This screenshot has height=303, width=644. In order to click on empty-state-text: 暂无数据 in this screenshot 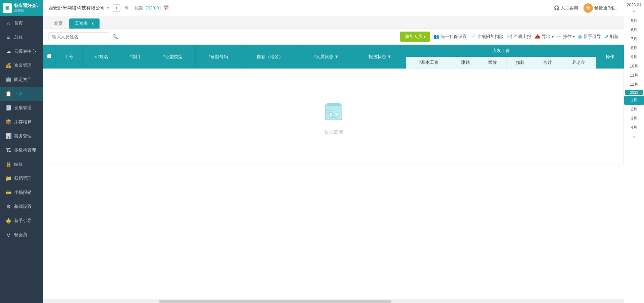, I will do `click(334, 132)`.